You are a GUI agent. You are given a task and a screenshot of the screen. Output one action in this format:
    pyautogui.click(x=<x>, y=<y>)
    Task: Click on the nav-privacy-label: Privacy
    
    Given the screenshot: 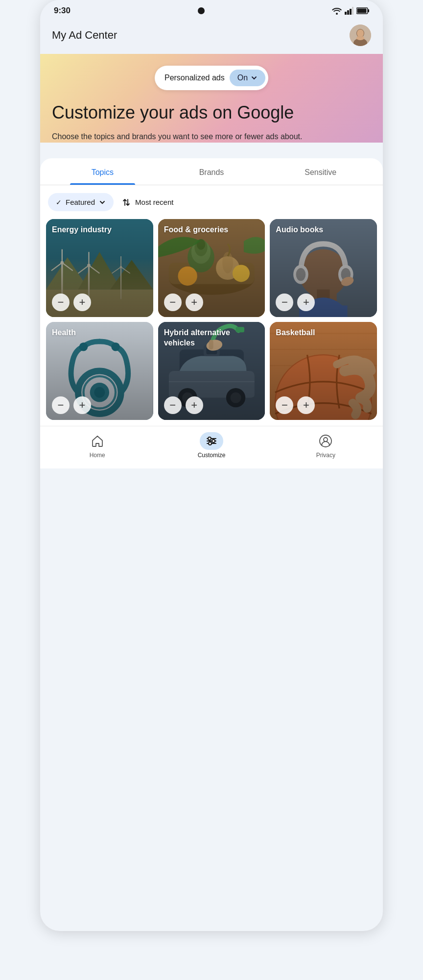 What is the action you would take?
    pyautogui.click(x=326, y=455)
    